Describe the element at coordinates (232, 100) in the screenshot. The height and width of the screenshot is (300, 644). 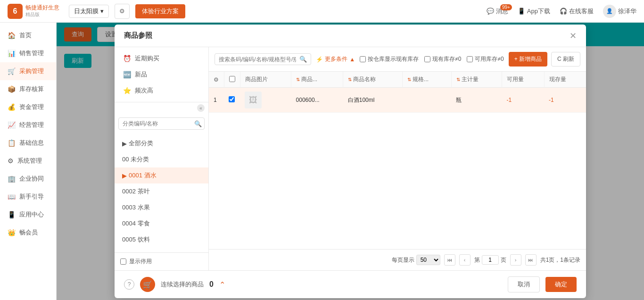
I see `row-checkbox-cell` at that location.